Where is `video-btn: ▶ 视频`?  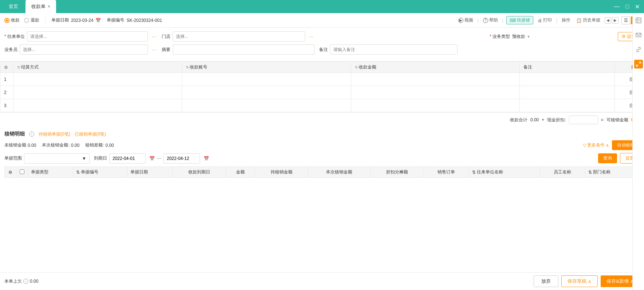 video-btn: ▶ 视频 is located at coordinates (466, 20).